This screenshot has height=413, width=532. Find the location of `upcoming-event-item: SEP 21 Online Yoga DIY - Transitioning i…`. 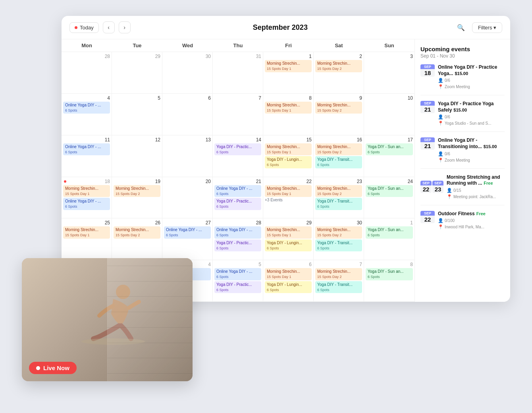

upcoming-event-item: SEP 21 Online Yoga DIY - Transitioning i… is located at coordinates (463, 153).